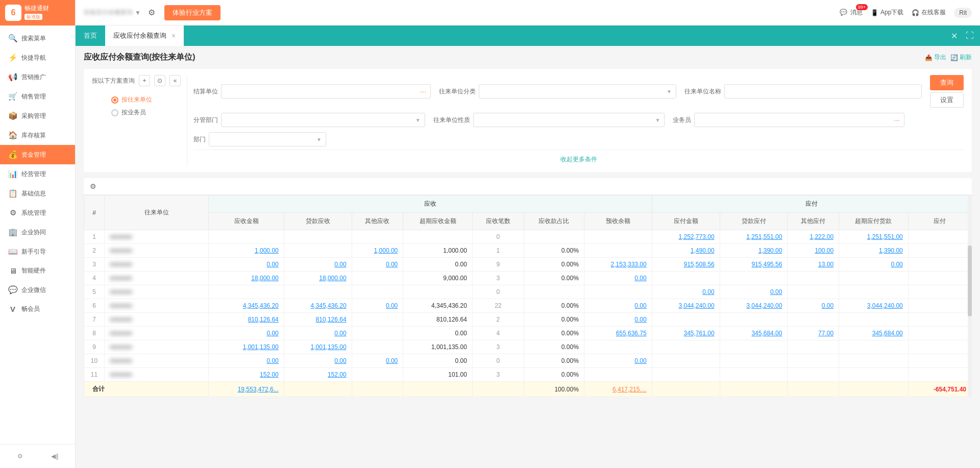 This screenshot has height=468, width=980. Describe the element at coordinates (528, 264) in the screenshot. I see `table-row: 3■■■■■■0.000.000.000.0090.00%2,153,333.0…` at that location.